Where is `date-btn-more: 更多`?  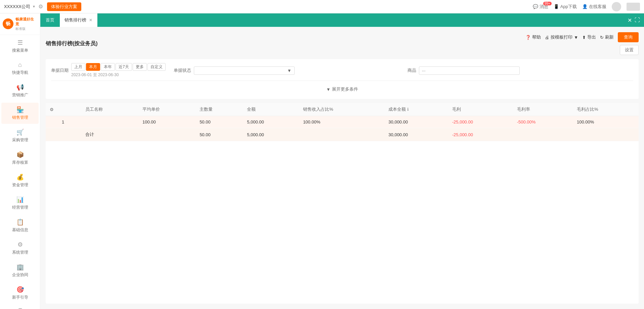 date-btn-more: 更多 is located at coordinates (140, 67).